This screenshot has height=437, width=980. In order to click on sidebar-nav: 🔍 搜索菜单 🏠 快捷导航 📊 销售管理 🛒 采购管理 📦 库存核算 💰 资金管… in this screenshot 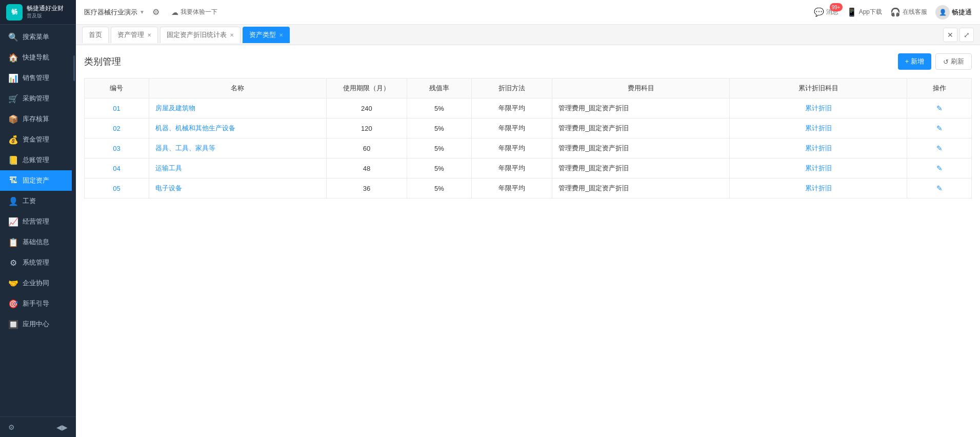, I will do `click(38, 221)`.